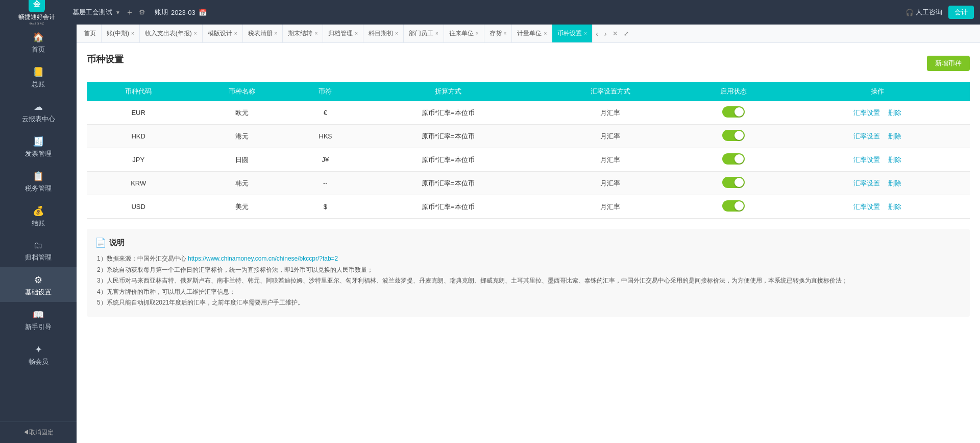 The image size is (980, 443). What do you see at coordinates (38, 77) in the screenshot?
I see `sidebar-item-ledger: 📒 总账` at bounding box center [38, 77].